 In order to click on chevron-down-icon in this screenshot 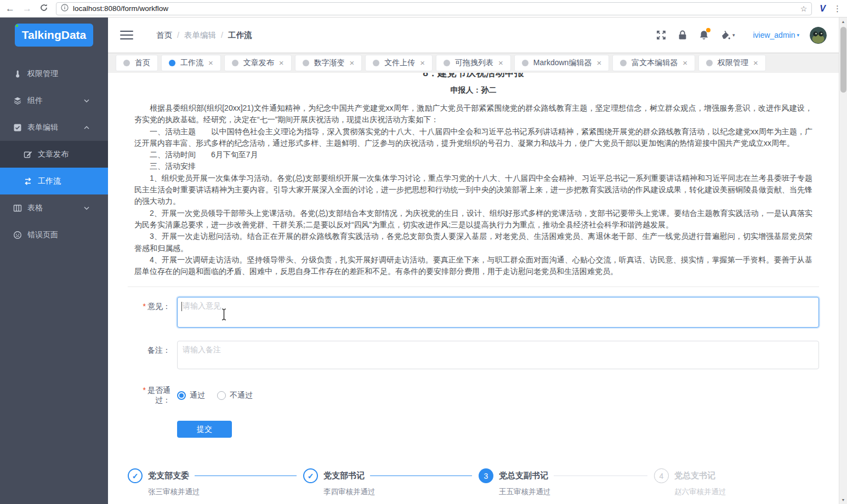, I will do `click(87, 101)`.